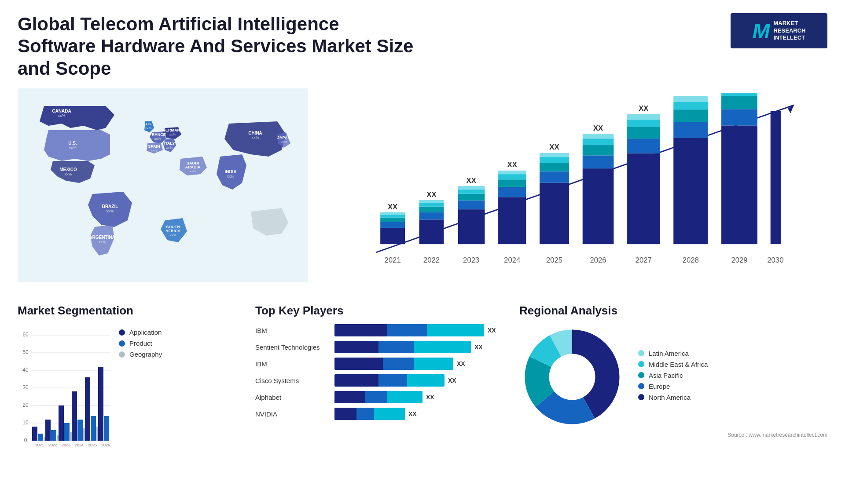  I want to click on legend-application: Application, so click(140, 332).